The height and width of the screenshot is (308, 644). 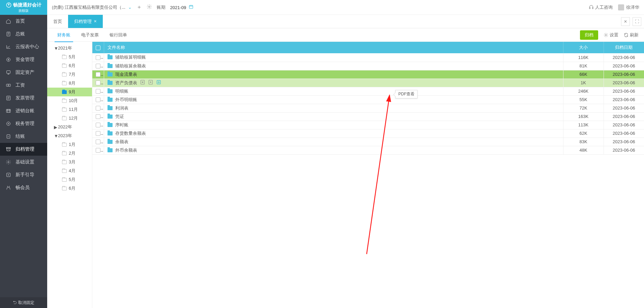 I want to click on period-picker: 2021-09, so click(x=182, y=7).